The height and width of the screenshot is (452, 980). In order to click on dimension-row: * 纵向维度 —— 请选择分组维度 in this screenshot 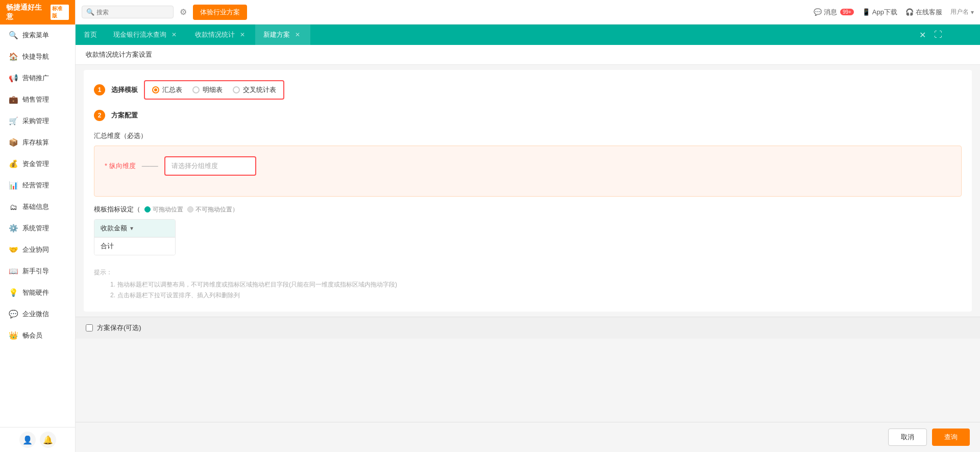, I will do `click(528, 166)`.